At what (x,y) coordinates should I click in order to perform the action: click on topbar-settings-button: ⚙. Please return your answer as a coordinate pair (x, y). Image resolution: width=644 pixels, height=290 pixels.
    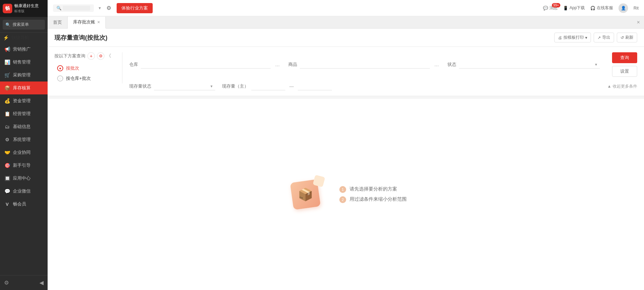
    Looking at the image, I should click on (109, 8).